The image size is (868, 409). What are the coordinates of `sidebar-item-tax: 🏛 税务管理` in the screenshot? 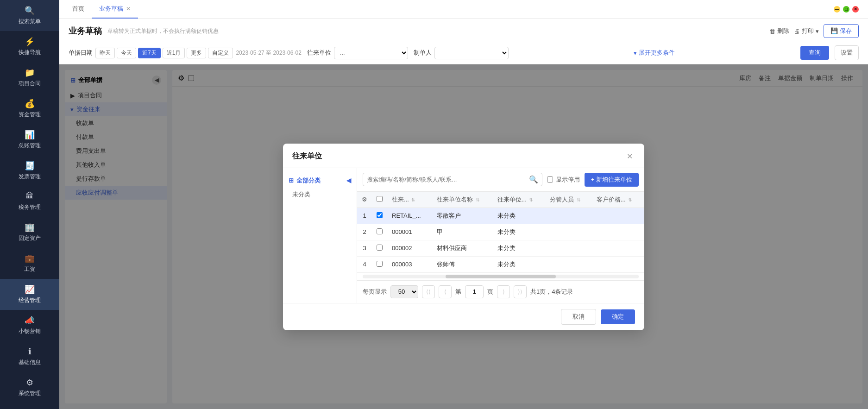 It's located at (30, 201).